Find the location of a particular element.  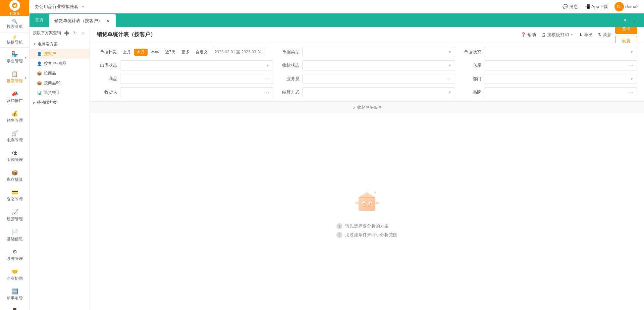

schema-group-desktop-title: ▼ 电脑端方案 is located at coordinates (60, 44).